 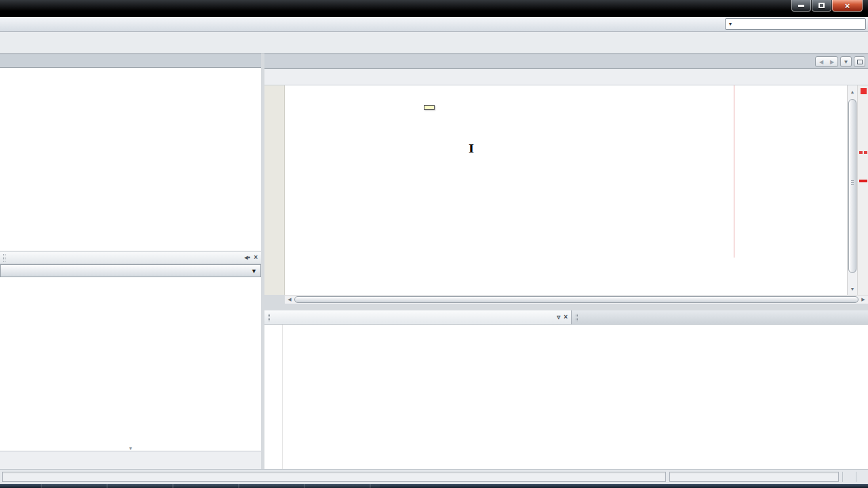 I want to click on maximize-editor-button, so click(x=860, y=62).